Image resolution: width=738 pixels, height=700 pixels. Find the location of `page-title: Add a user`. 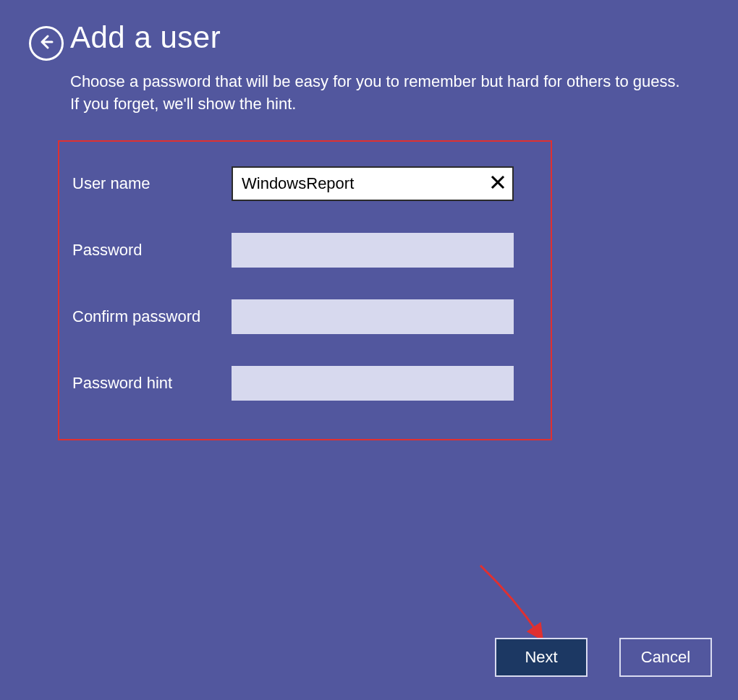

page-title: Add a user is located at coordinates (145, 38).